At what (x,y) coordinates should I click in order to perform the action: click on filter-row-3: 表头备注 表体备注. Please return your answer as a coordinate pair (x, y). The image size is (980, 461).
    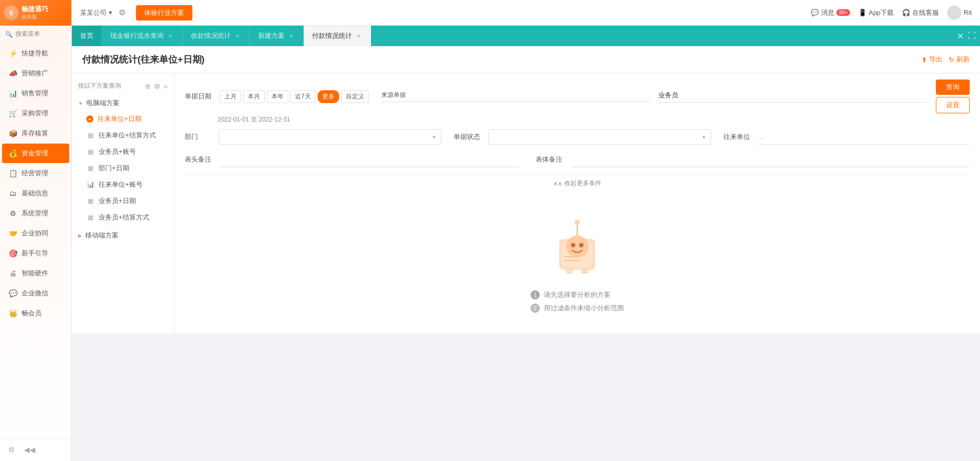
    Looking at the image, I should click on (577, 159).